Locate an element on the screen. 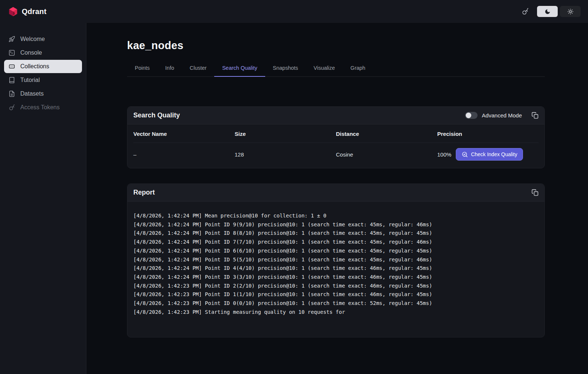 This screenshot has width=588, height=374. column-header-size: Size is located at coordinates (285, 134).